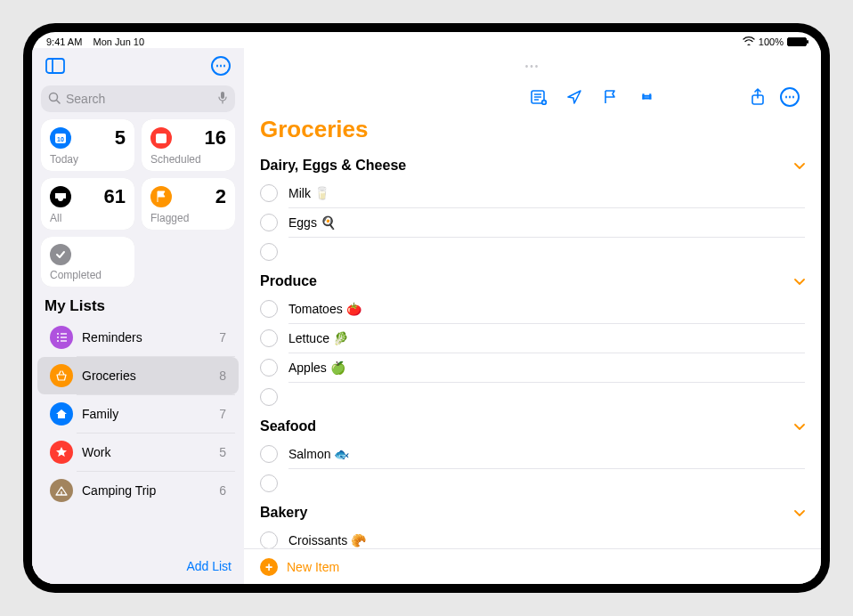 Image resolution: width=853 pixels, height=616 pixels. I want to click on status-bar: 9:41 AM Mon Jun 10 100%, so click(426, 40).